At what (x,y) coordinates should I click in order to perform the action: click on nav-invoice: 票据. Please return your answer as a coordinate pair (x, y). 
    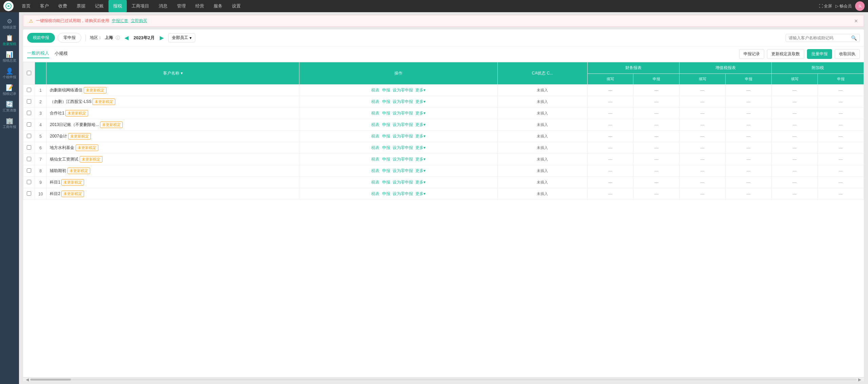
    Looking at the image, I should click on (81, 6).